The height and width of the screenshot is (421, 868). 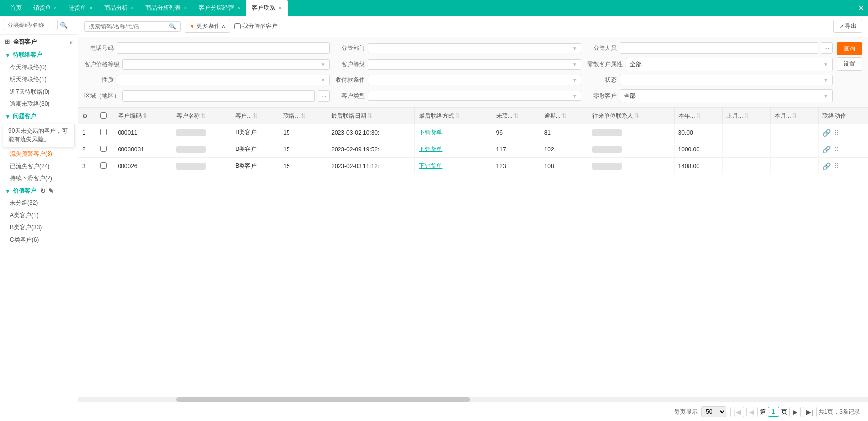 I want to click on tab-product-analysis: 商品分析 ×, so click(x=119, y=8).